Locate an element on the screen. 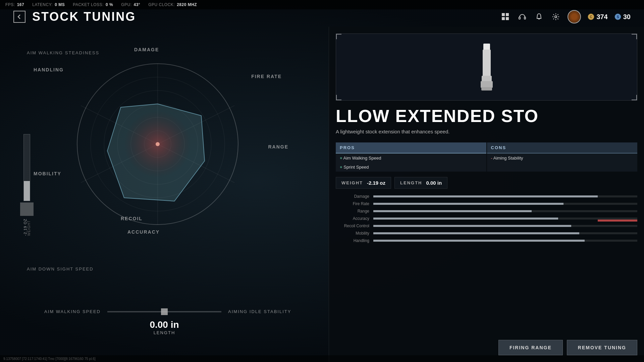  weight-chip: WEIGHT -2.19 oz is located at coordinates (364, 183).